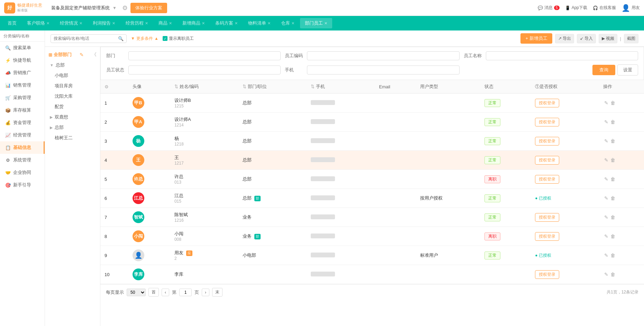  What do you see at coordinates (107, 87) in the screenshot?
I see `settings-col-icon: ⚙` at bounding box center [107, 87].